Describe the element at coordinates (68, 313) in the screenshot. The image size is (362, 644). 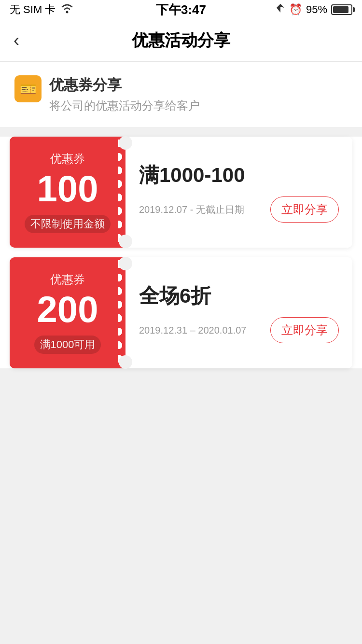
I see `coupon-left-2: 优惠券 200 满1000可用` at that location.